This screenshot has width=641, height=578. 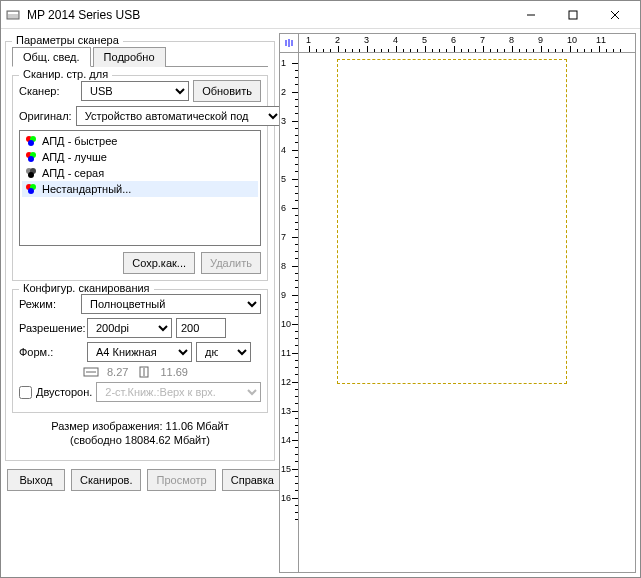 What do you see at coordinates (615, 15) in the screenshot?
I see `close-button` at bounding box center [615, 15].